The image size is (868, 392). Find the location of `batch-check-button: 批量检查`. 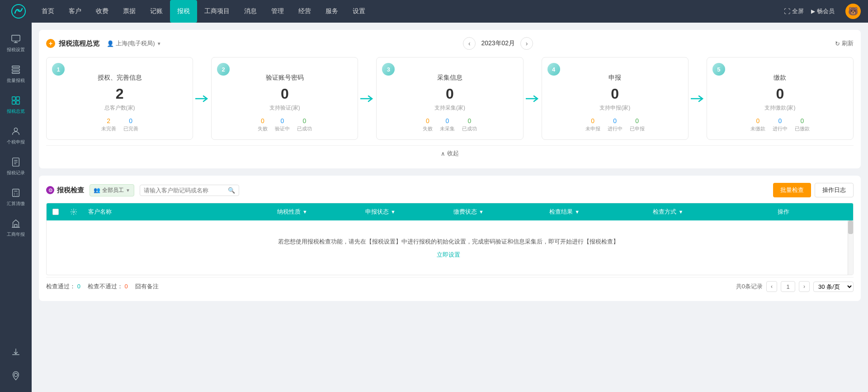

batch-check-button: 批量检查 is located at coordinates (792, 190).